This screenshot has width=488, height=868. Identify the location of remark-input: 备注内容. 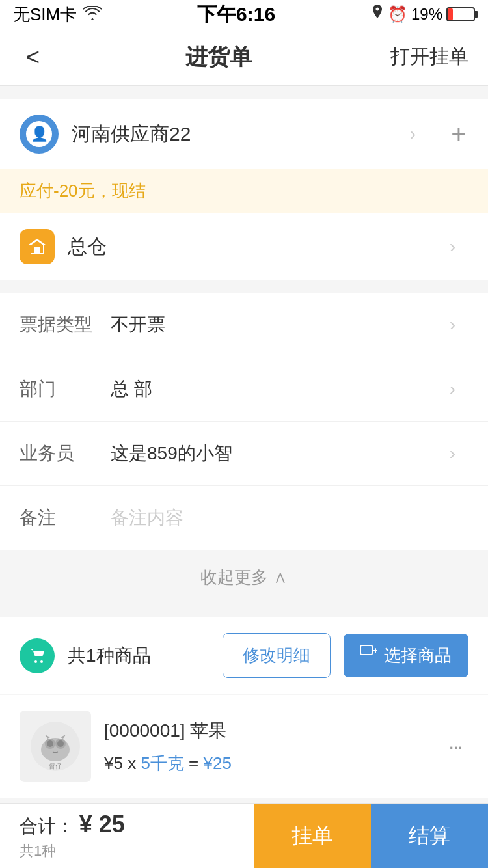
(283, 518).